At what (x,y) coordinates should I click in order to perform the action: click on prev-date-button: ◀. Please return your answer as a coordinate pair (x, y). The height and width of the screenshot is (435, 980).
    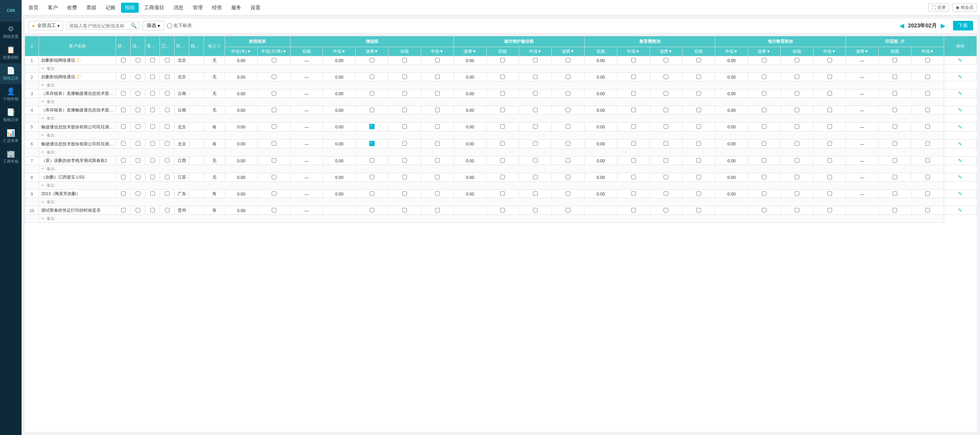
    Looking at the image, I should click on (902, 25).